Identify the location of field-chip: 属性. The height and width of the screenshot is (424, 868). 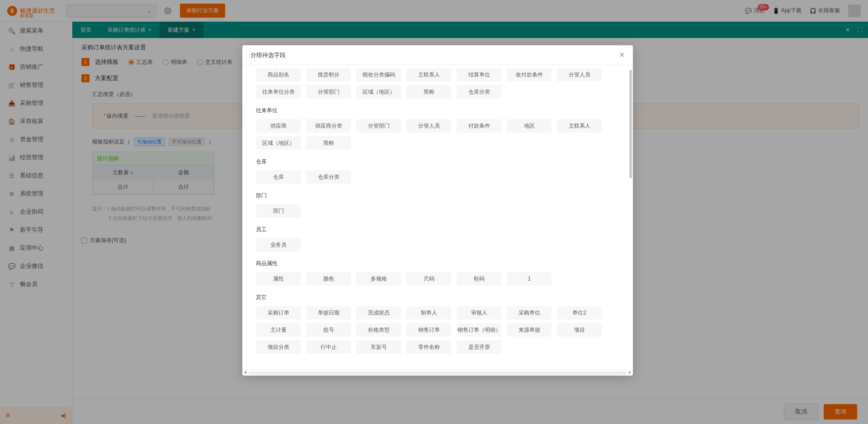
(278, 279).